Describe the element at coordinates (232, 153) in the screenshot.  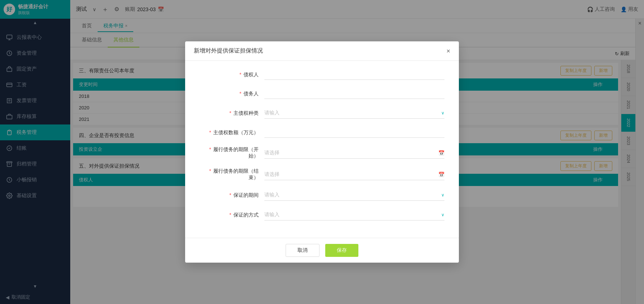
I see `period-start-label: * 履行债务的期限（开始）` at that location.